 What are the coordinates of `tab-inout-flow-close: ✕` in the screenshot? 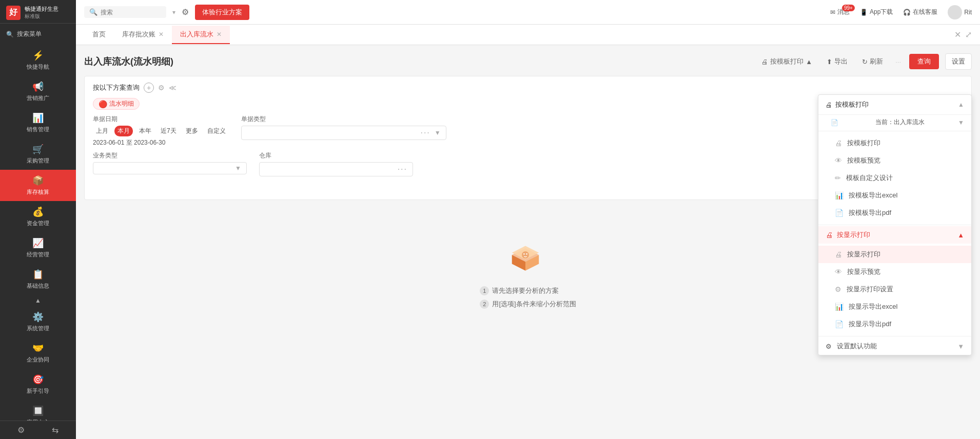 It's located at (219, 34).